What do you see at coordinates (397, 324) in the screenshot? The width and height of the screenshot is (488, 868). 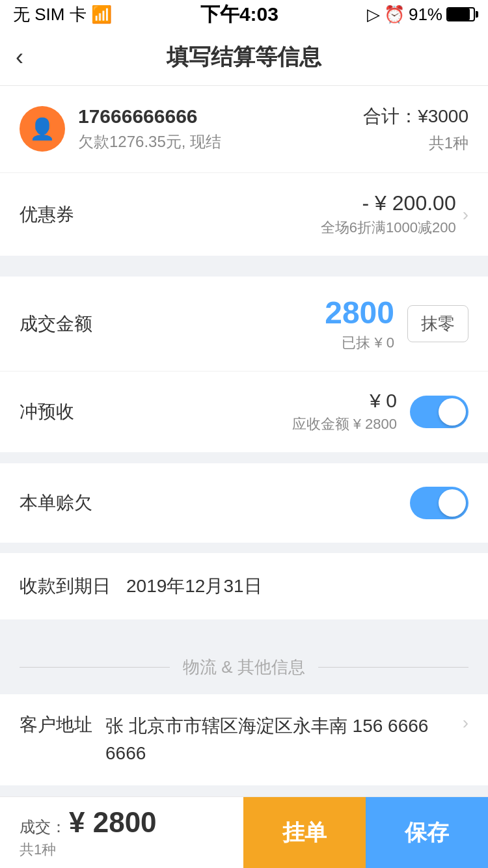 I see `transaction-right: 2800 已抹 ¥ 0 抹零` at bounding box center [397, 324].